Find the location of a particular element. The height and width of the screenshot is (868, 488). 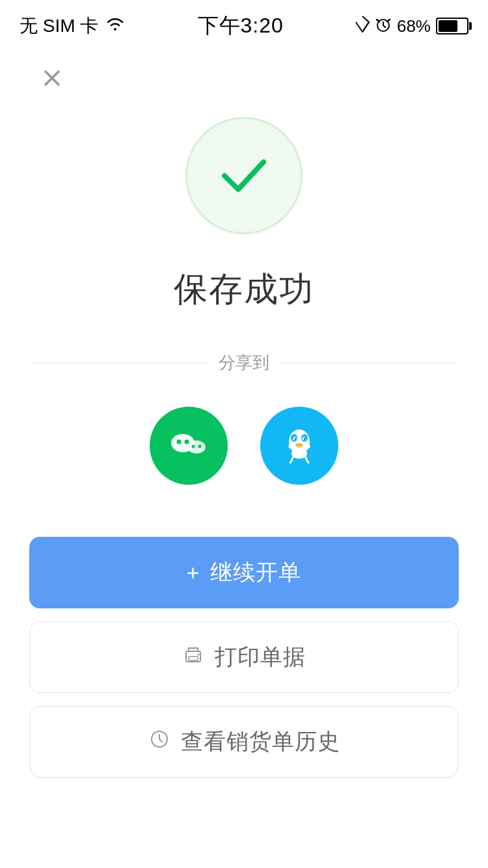

print-label: 打印单据 is located at coordinates (260, 657).